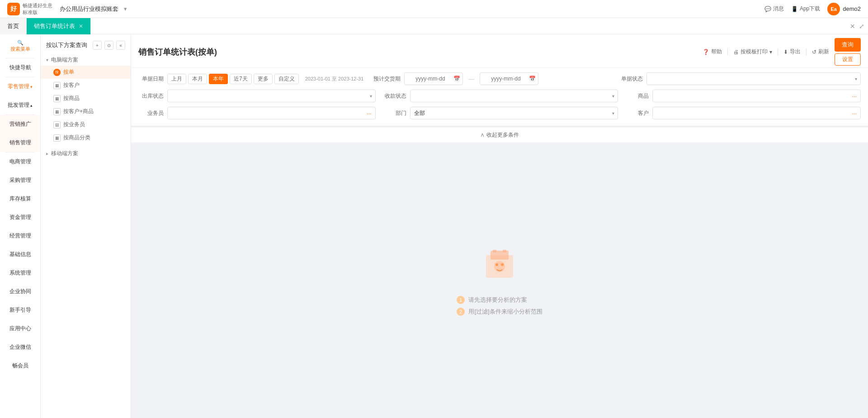 Image resolution: width=868 pixels, height=418 pixels. What do you see at coordinates (771, 52) in the screenshot?
I see `print-arrow-icon: ▾` at bounding box center [771, 52].